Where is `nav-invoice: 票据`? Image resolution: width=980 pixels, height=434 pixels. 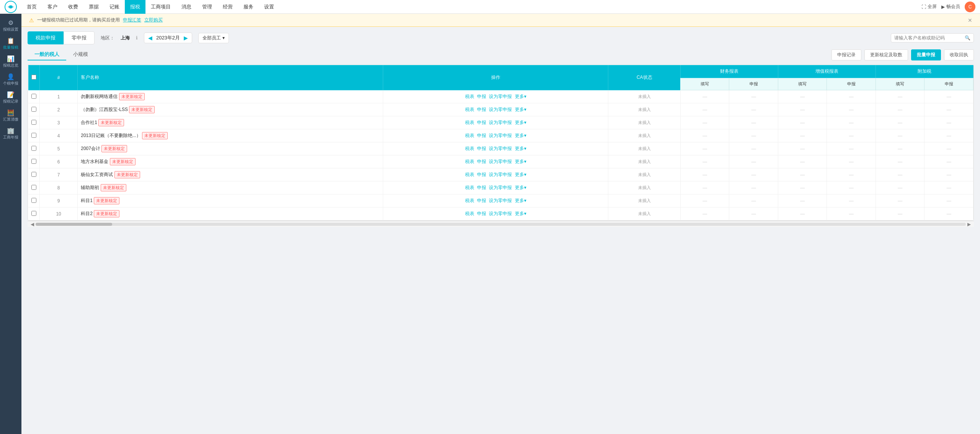
nav-invoice: 票据 is located at coordinates (94, 7).